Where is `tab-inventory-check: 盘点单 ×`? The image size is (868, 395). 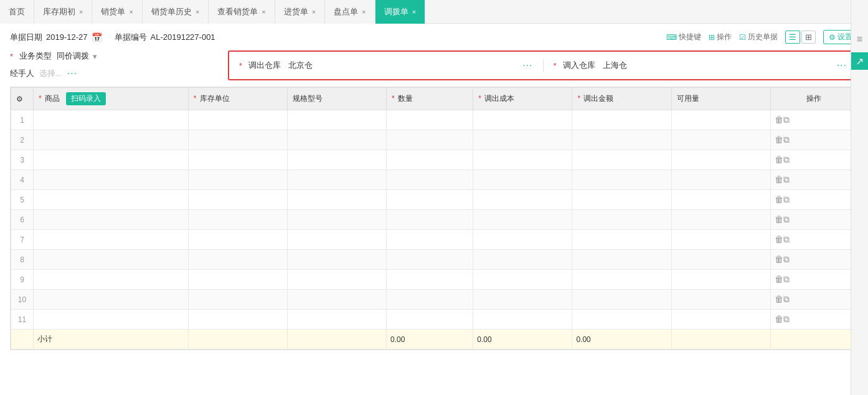
tab-inventory-check: 盘点单 × is located at coordinates (350, 12).